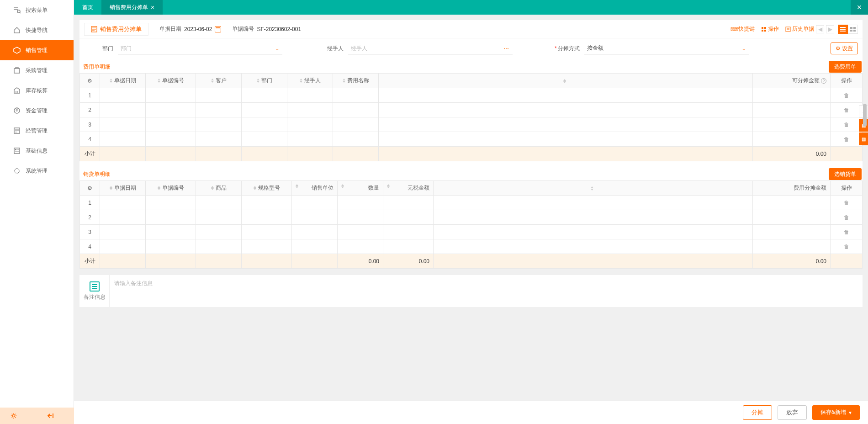 Image resolution: width=868 pixels, height=424 pixels. What do you see at coordinates (335, 48) in the screenshot?
I see `handler-label: 经手人` at bounding box center [335, 48].